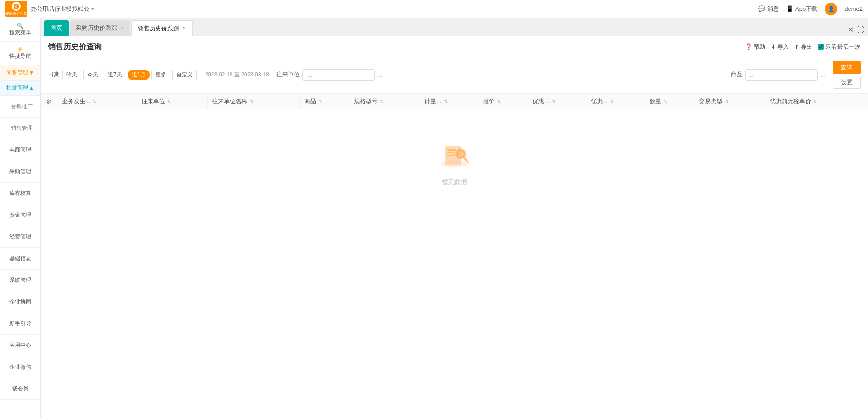 This screenshot has height=418, width=868. Describe the element at coordinates (161, 75) in the screenshot. I see `date-btn-more: 更多` at that location.